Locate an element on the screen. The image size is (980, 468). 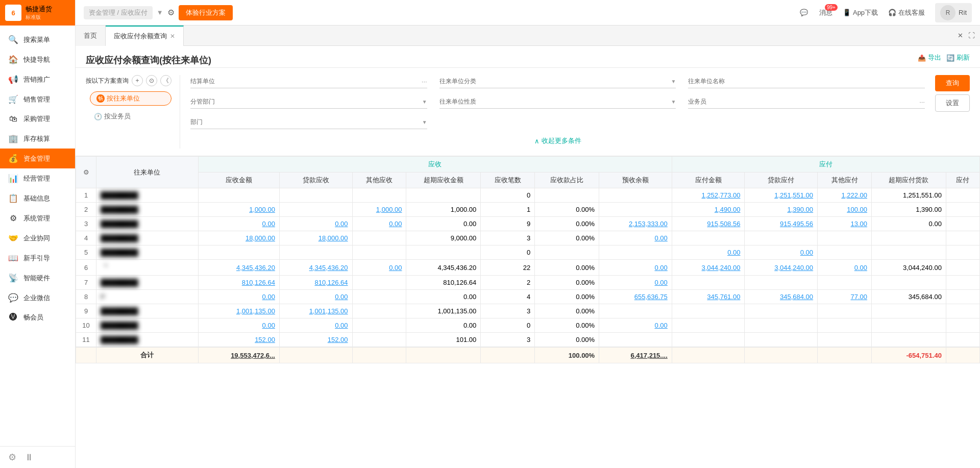
sidebar-item-search: 🔍 搜索菜单 is located at coordinates (38, 40).